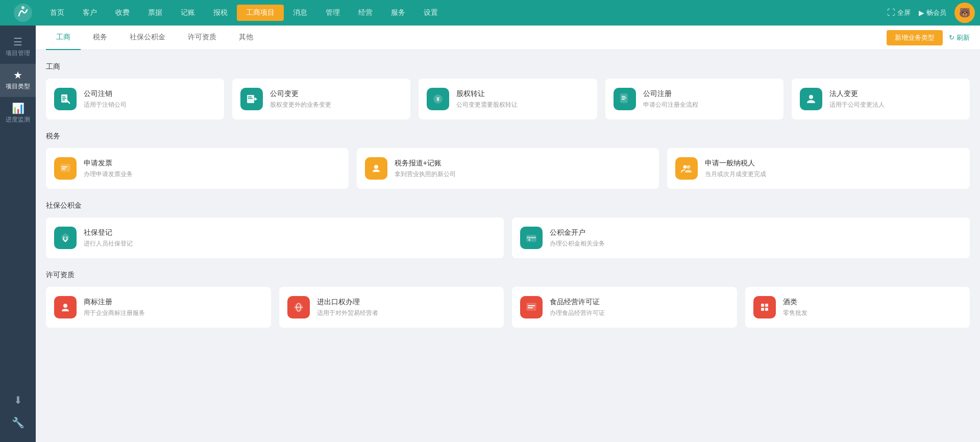  What do you see at coordinates (18, 400) in the screenshot?
I see `download-icon: ⬇` at bounding box center [18, 400].